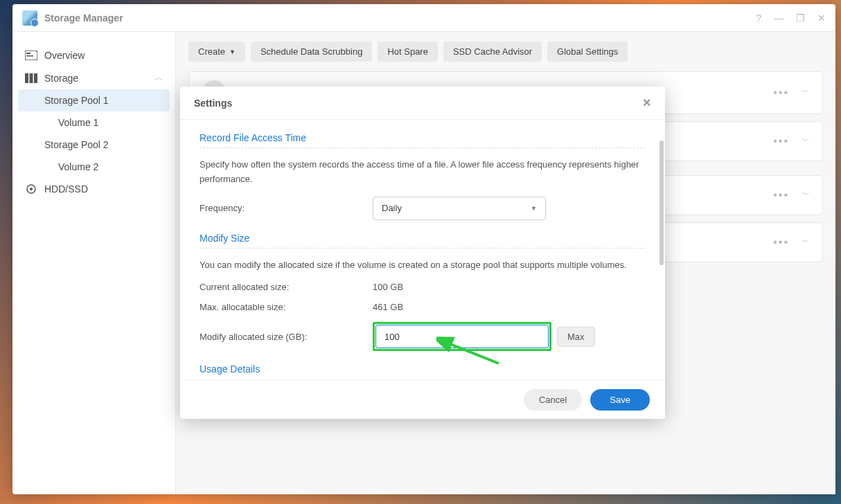  Describe the element at coordinates (423, 103) in the screenshot. I see `modal-header: Settings ✕` at that location.